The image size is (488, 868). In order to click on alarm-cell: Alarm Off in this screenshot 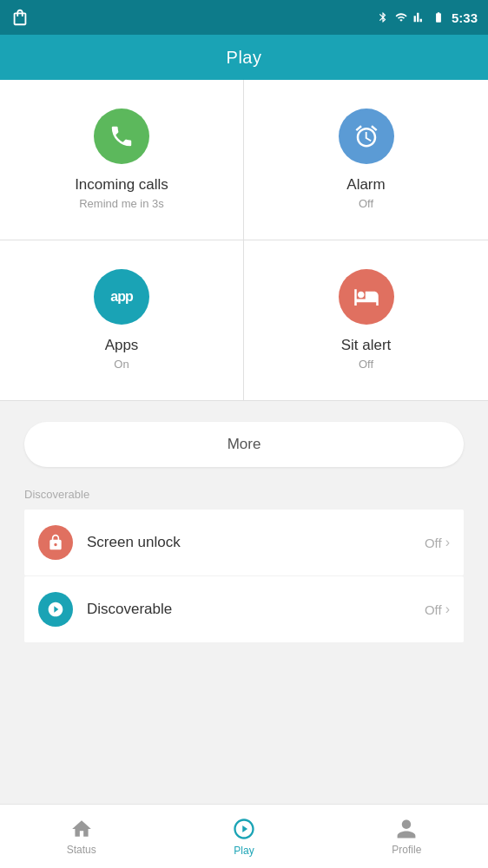, I will do `click(366, 160)`.